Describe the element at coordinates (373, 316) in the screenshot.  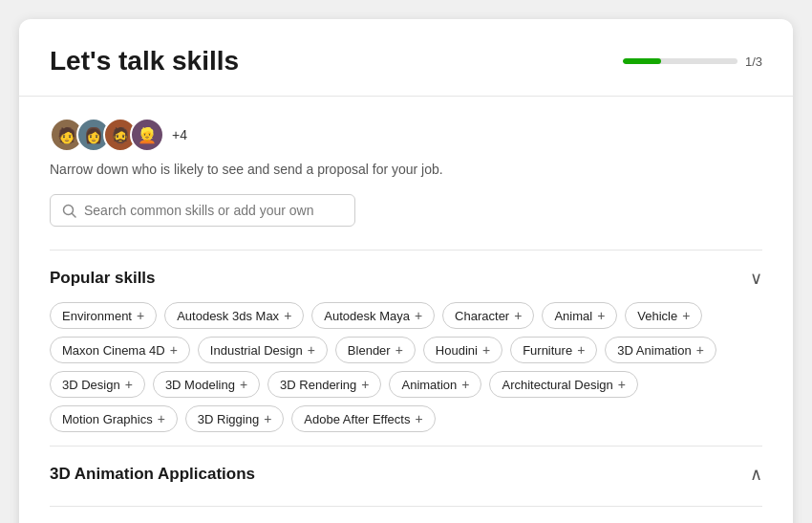
I see `skill-tag: Autodesk Maya+` at that location.